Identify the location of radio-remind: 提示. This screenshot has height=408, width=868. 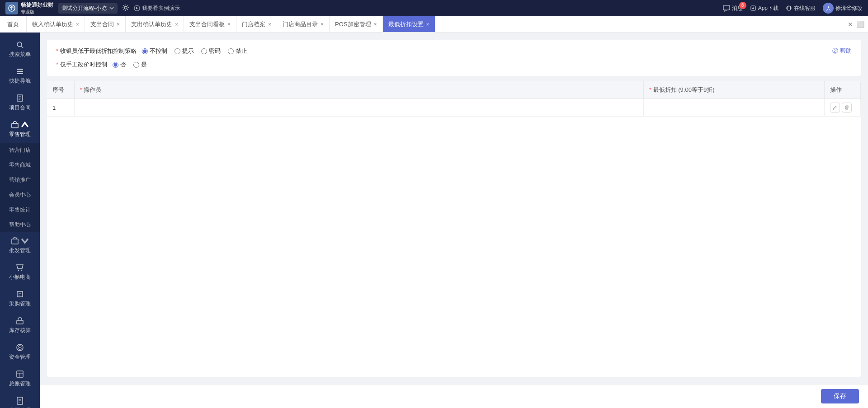
(184, 51).